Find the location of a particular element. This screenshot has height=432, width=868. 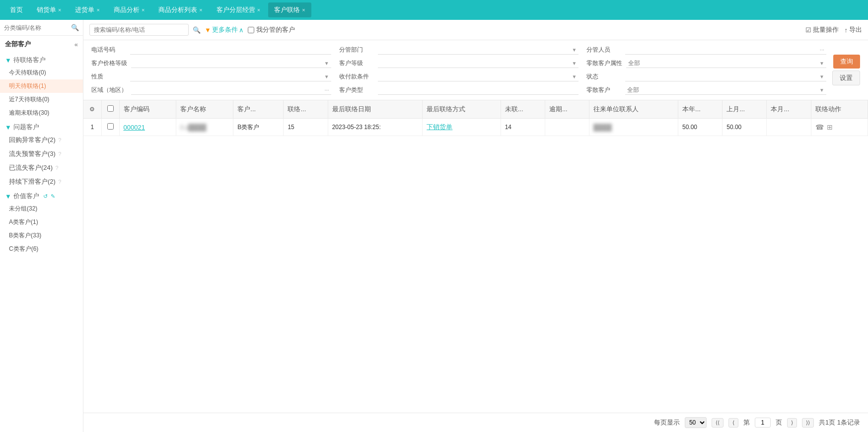

batch-operation-btn: ☑ 批量操作 is located at coordinates (822, 30).